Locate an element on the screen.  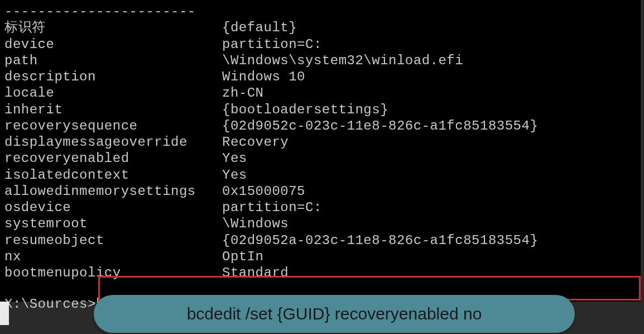
terminal-value: 0x15000075 is located at coordinates (429, 191).